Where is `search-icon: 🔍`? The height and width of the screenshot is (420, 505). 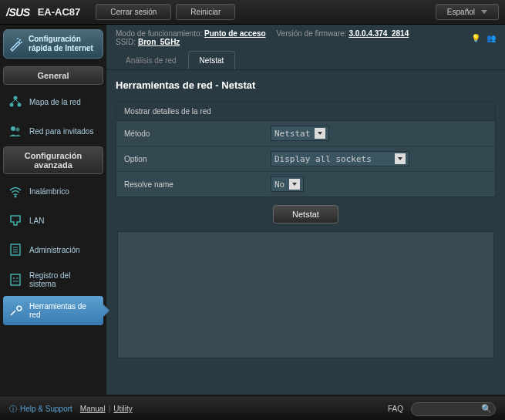
search-icon: 🔍 is located at coordinates (486, 408).